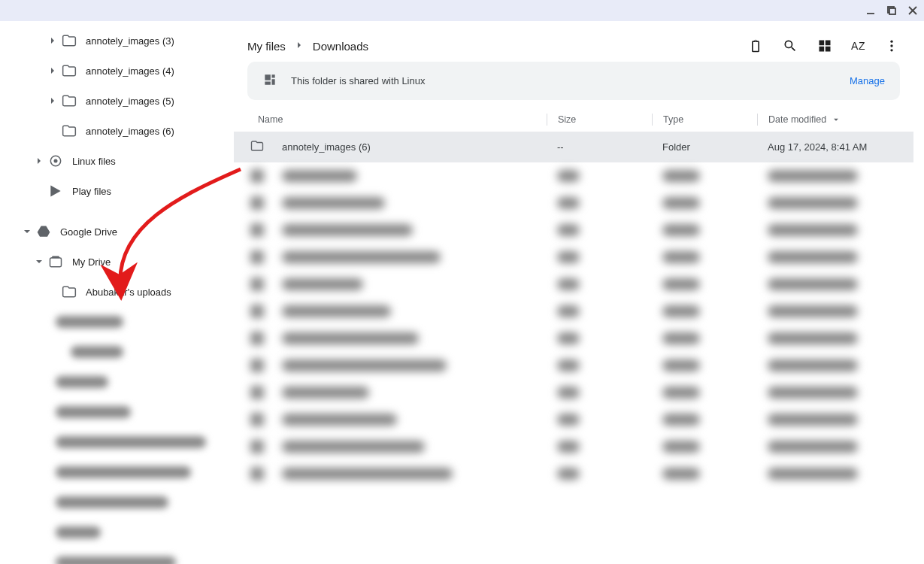  I want to click on play-icon, so click(56, 191).